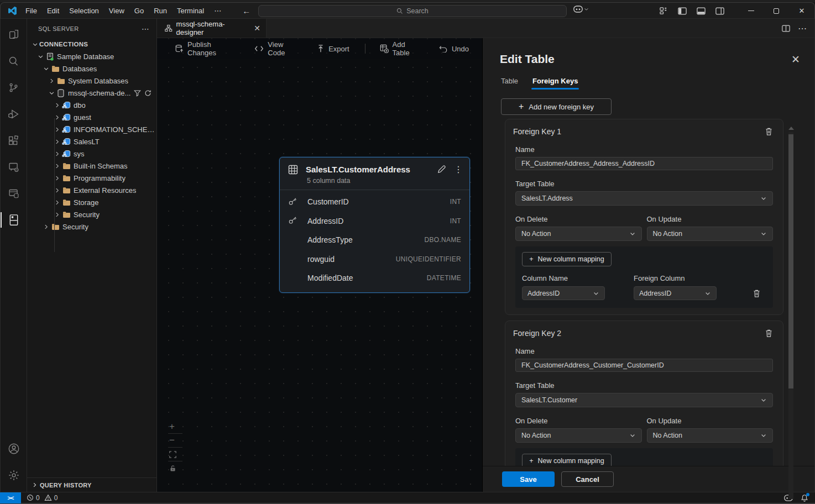 The image size is (815, 504). Describe the element at coordinates (441, 169) in the screenshot. I see `edit-table-pencil-icon` at that location.